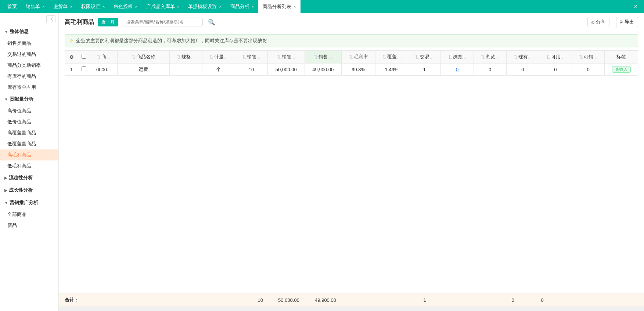 The height and width of the screenshot is (311, 644). Describe the element at coordinates (29, 32) in the screenshot. I see `sidebar-group-overall: ▼ 整体信息` at that location.